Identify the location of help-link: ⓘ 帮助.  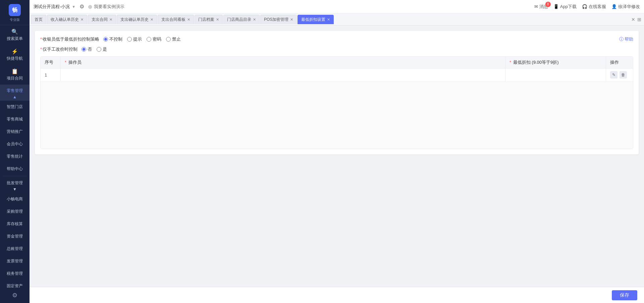
(626, 39).